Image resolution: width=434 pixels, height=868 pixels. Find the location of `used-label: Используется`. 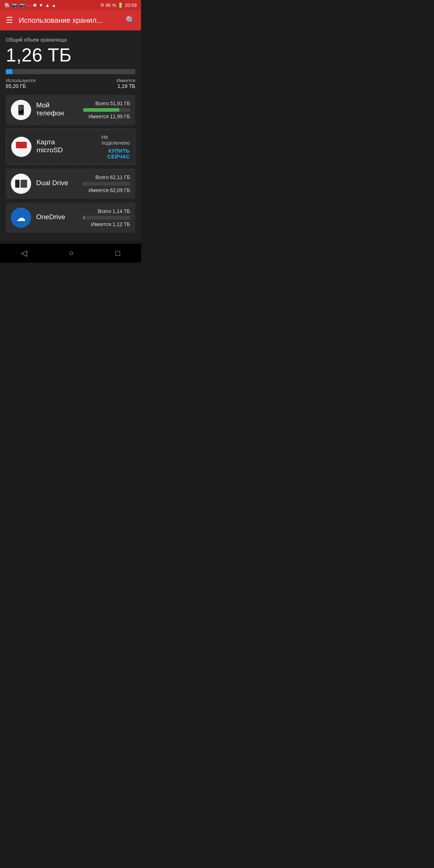

used-label: Используется is located at coordinates (21, 80).